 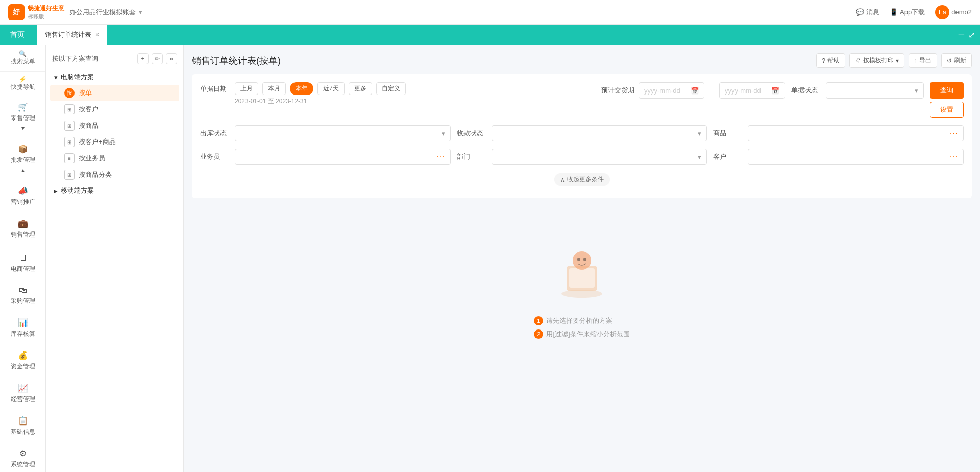 What do you see at coordinates (22, 426) in the screenshot?
I see `sidebar-item-basic: 📋 基础信息` at bounding box center [22, 426].